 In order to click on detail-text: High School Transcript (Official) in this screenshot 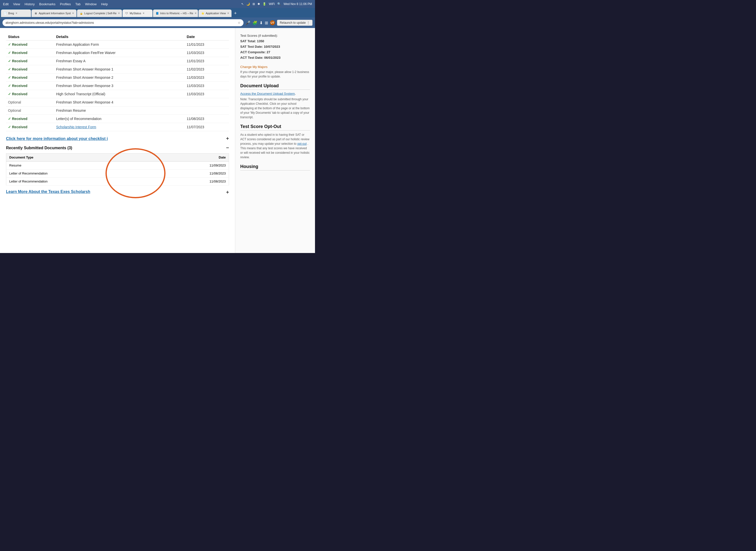, I will do `click(119, 94)`.